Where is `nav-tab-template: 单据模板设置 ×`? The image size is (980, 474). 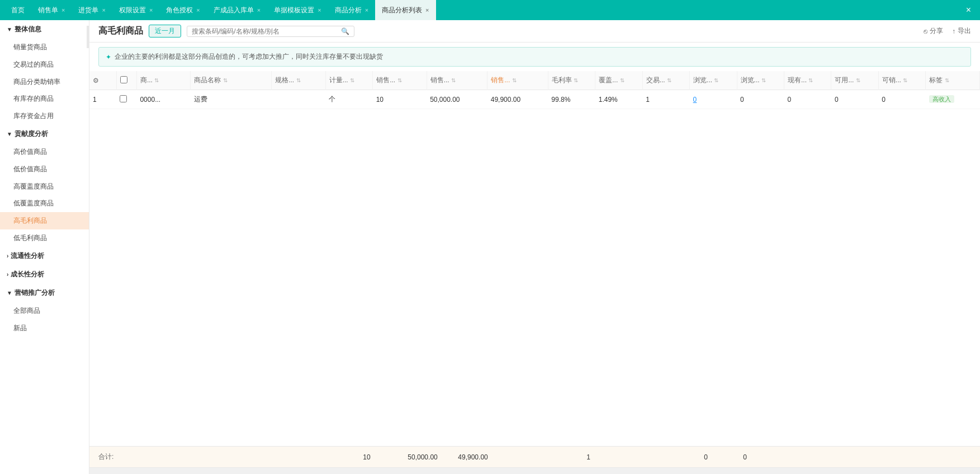 nav-tab-template: 单据模板设置 × is located at coordinates (297, 10).